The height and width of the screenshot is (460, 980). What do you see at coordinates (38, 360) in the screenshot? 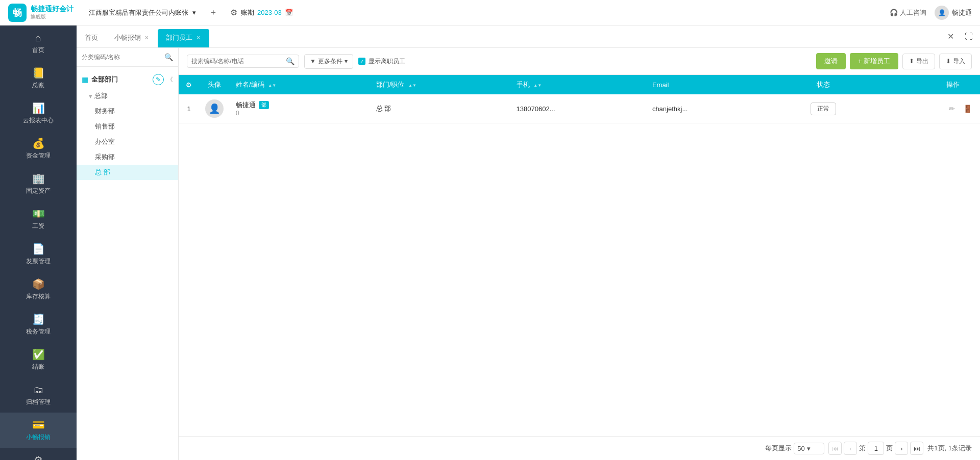
I see `sidebar-item-settlement: ✅ 结账` at bounding box center [38, 360].